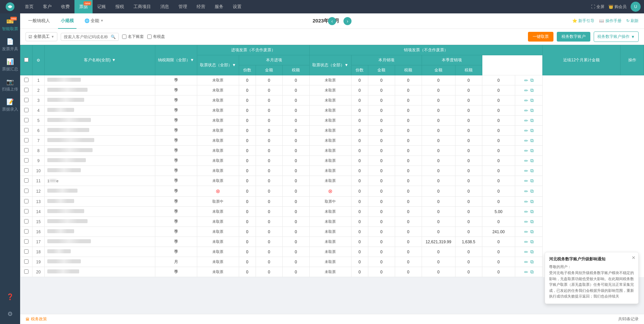 The height and width of the screenshot is (324, 644). What do you see at coordinates (10, 298) in the screenshot?
I see `sidebar-item-help: ❓` at bounding box center [10, 298].